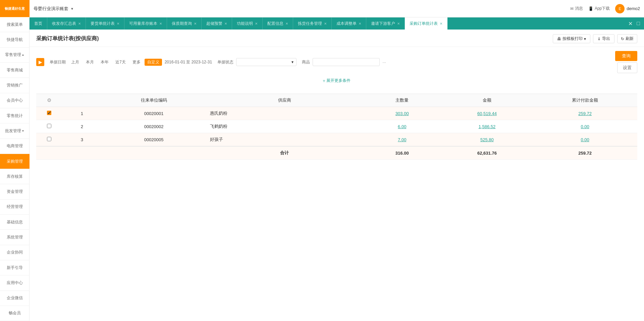  Describe the element at coordinates (184, 23) in the screenshot. I see `tab-baozhi: 保质期查询 ✕` at that location.